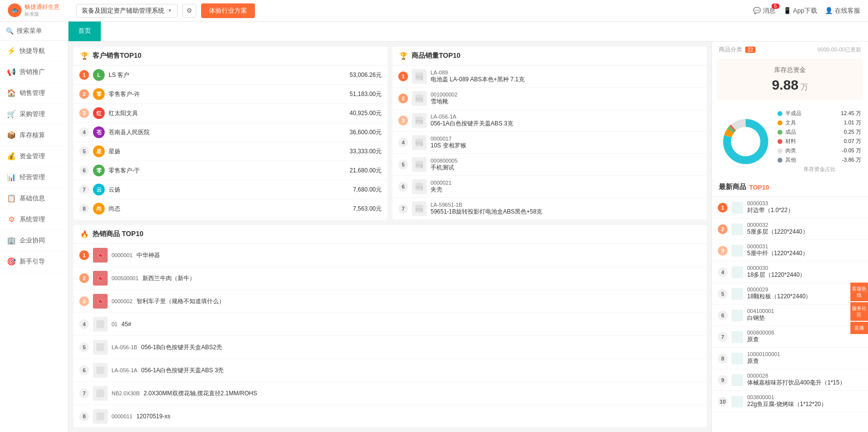 Image resolution: width=868 pixels, height=432 pixels. What do you see at coordinates (549, 133) in the screenshot?
I see `product-ranking-card: 🏆 商品销量TOP10 1 img LA-089 电池盖 LA-089 ABS本…` at bounding box center [549, 133].